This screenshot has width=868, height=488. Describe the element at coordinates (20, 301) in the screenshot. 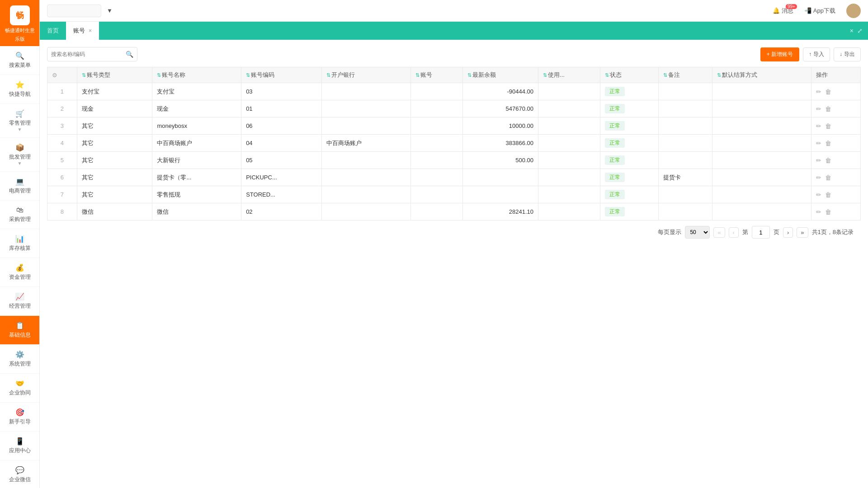

I see `sidebar-item-operations-mgmt: 📈 经营管理` at that location.